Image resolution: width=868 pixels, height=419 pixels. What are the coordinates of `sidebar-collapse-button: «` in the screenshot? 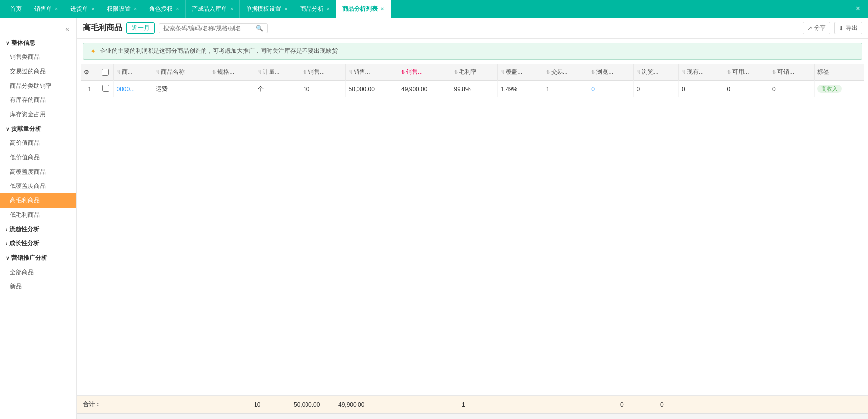 It's located at (67, 29).